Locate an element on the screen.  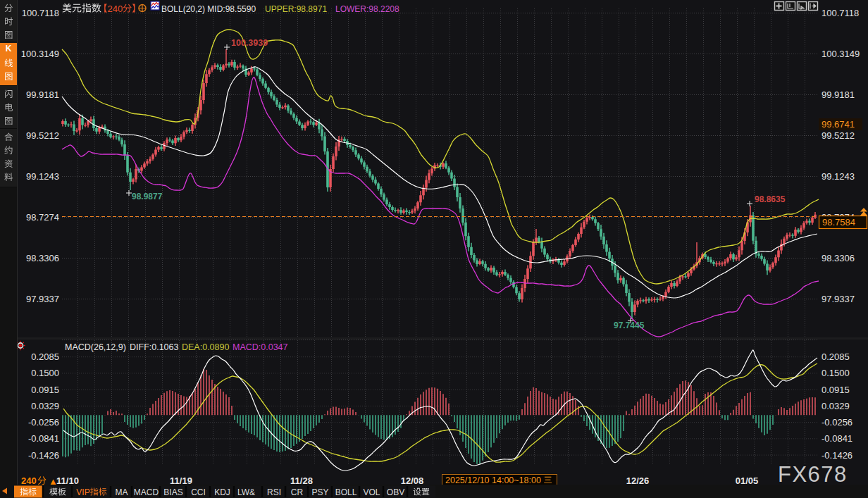
svg-text: RSI is located at coordinates (274, 492).